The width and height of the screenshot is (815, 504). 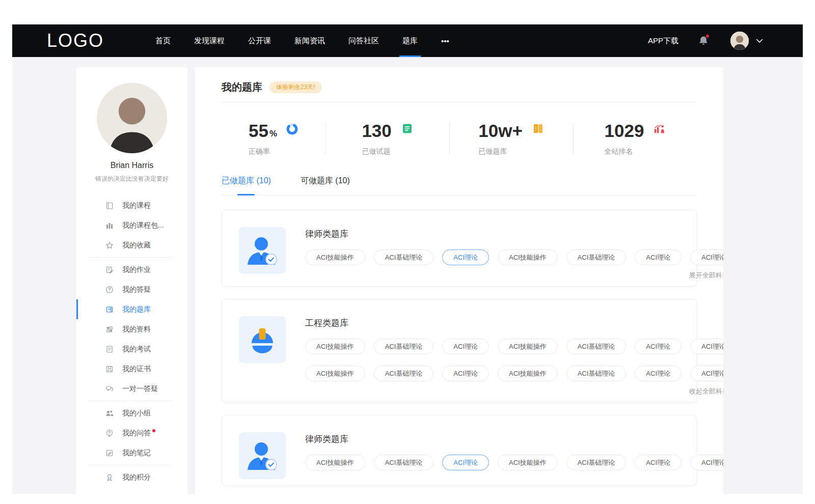 I want to click on sidebar-item-my-notes: 我的笔记, so click(x=132, y=453).